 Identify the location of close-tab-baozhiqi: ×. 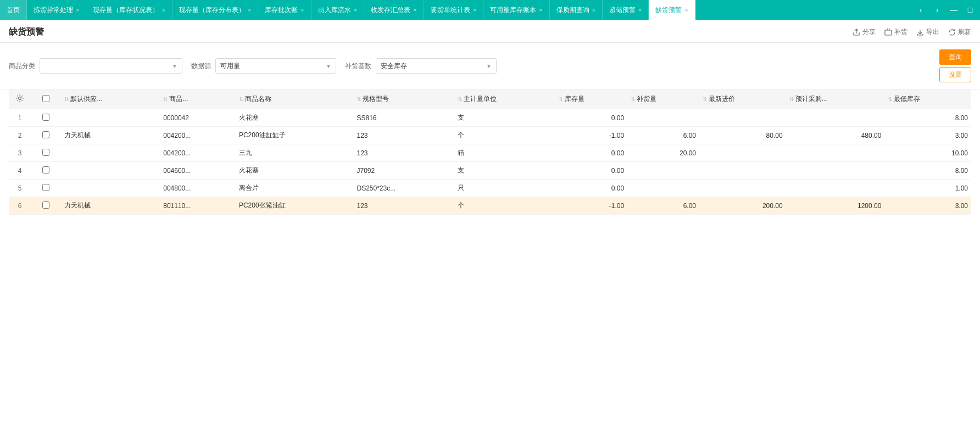
(594, 10).